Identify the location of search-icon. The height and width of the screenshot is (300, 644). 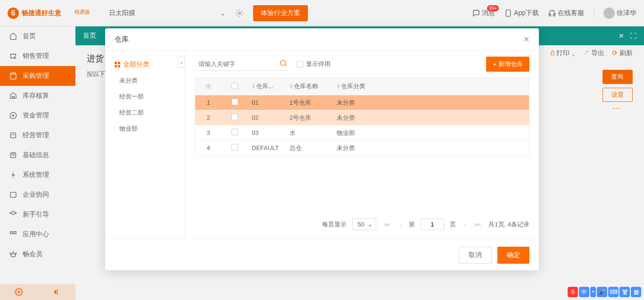
(283, 63).